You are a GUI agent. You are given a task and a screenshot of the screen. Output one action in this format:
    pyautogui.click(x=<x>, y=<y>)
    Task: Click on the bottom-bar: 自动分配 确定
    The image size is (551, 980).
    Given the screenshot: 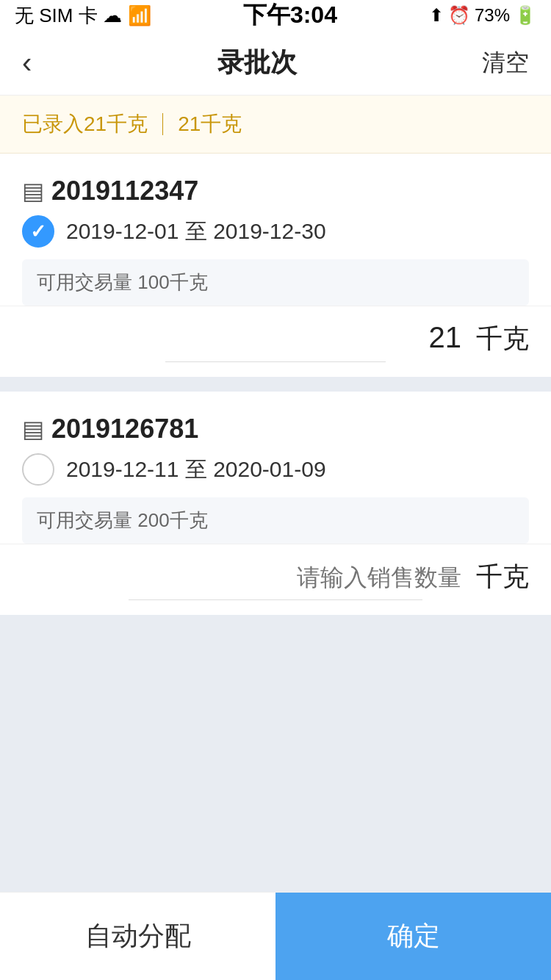 What is the action you would take?
    pyautogui.click(x=276, y=936)
    